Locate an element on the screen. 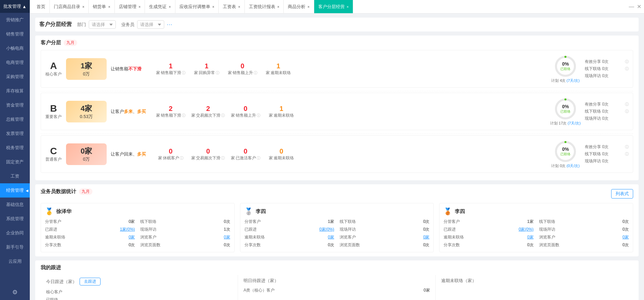 This screenshot has width=644, height=300. tab-客户分层经营: 客户分层经营 × is located at coordinates (334, 7).